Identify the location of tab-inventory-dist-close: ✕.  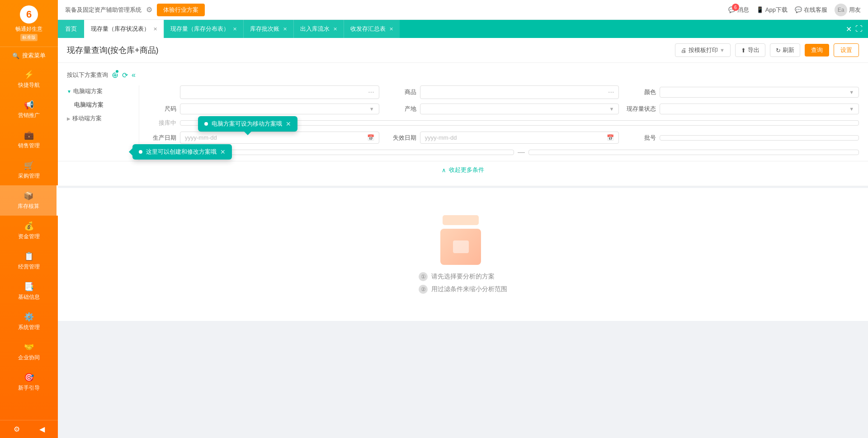
(235, 29).